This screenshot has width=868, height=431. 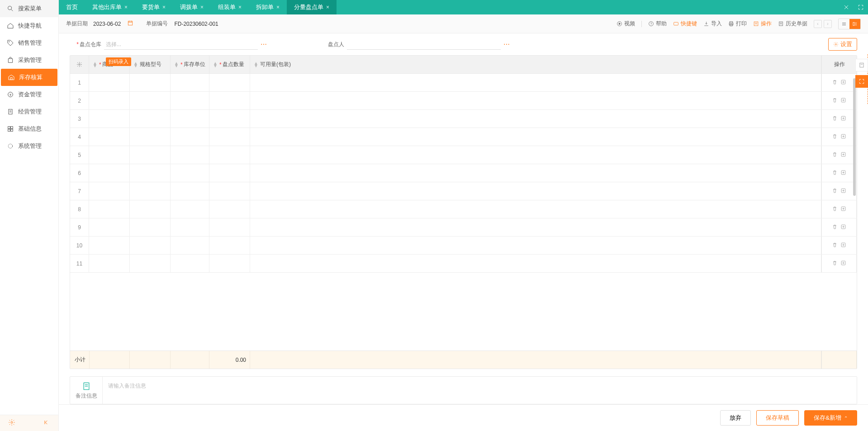 What do you see at coordinates (735, 418) in the screenshot?
I see `discard-button: 放弃` at bounding box center [735, 418].